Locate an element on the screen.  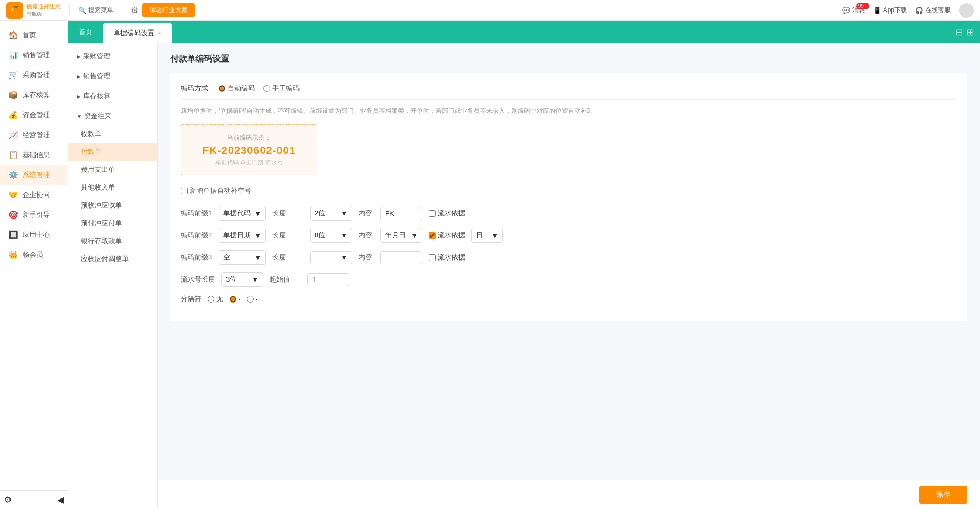
content1-label: 内容 is located at coordinates (366, 213).